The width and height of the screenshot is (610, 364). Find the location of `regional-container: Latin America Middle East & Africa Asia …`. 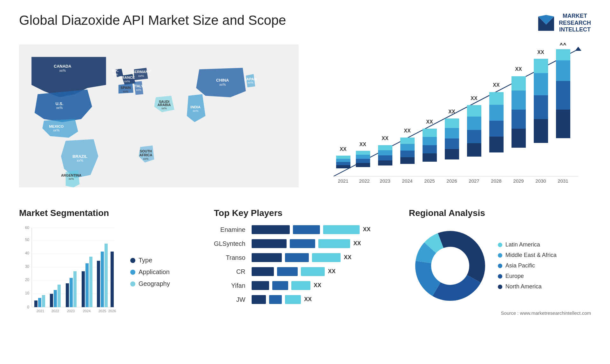

regional-container: Latin America Middle East & Africa Asia … is located at coordinates (500, 266).